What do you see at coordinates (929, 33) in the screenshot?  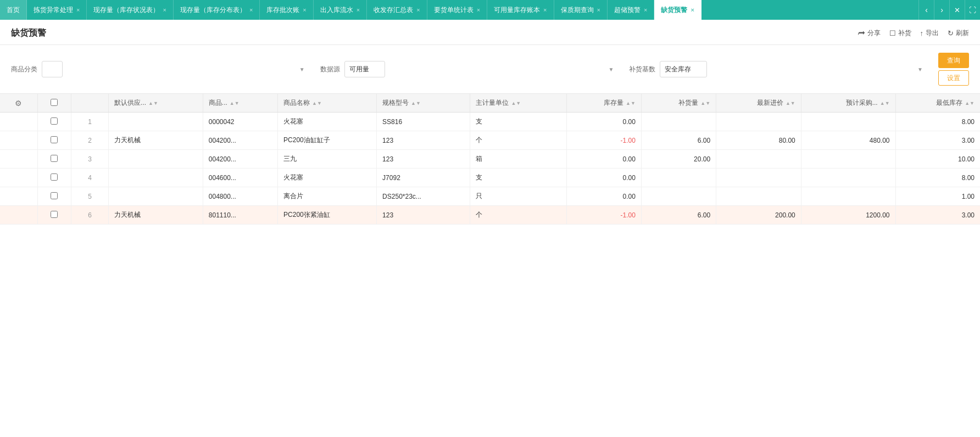 I see `export-button: ↑ 导出` at bounding box center [929, 33].